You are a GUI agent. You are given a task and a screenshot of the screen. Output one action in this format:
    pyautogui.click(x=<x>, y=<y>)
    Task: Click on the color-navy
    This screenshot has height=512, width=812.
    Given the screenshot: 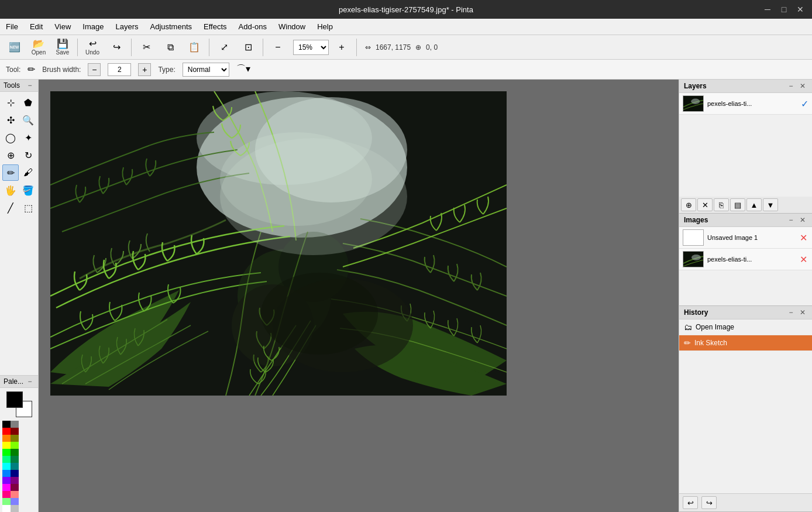 What is the action you would take?
    pyautogui.click(x=15, y=473)
    